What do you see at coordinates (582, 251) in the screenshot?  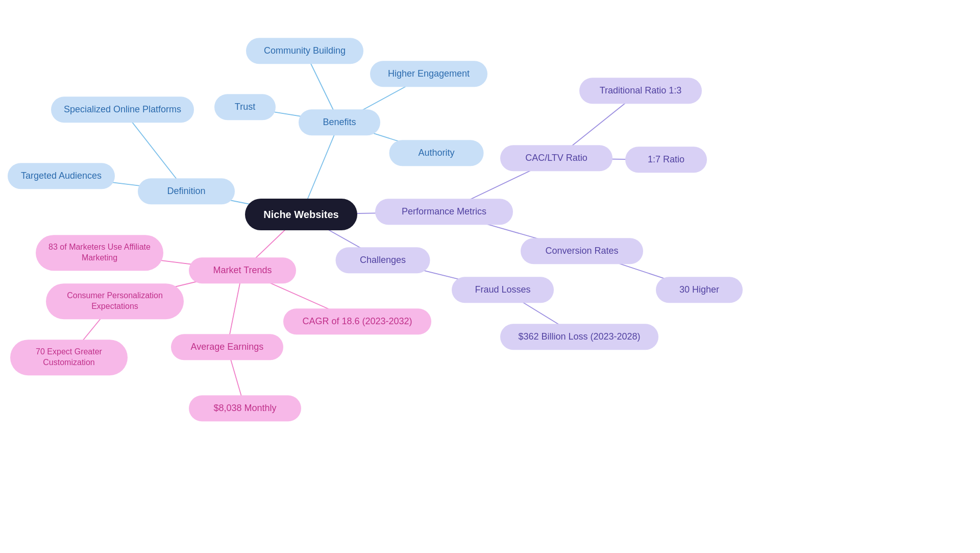 I see `node-conversion-rates: Conversion Rates` at bounding box center [582, 251].